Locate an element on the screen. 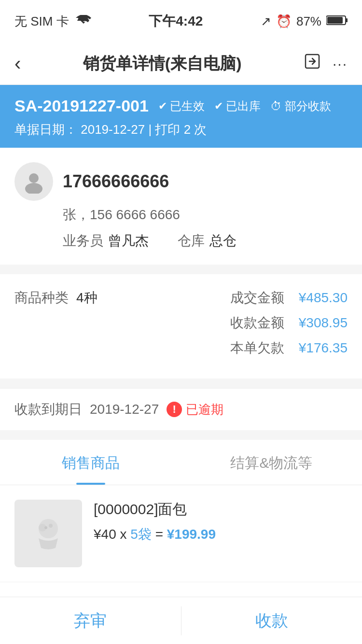 This screenshot has width=362, height=644. product-info-1: [0000002]面包 ¥40 x 5袋 = ¥199.99 is located at coordinates (221, 521).